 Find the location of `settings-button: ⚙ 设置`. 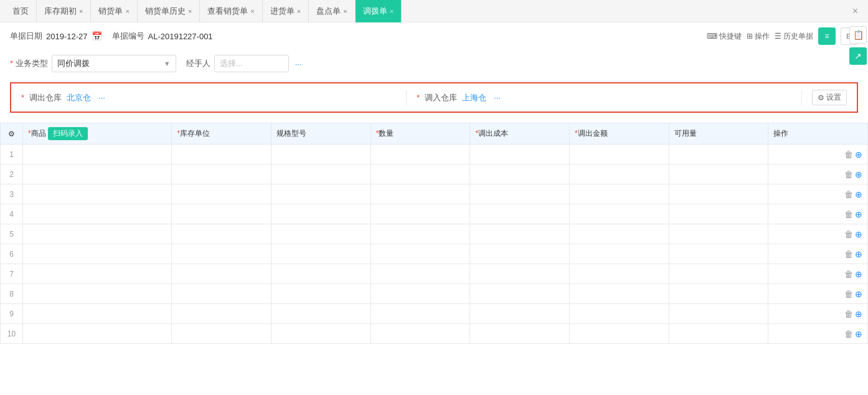

settings-button: ⚙ 设置 is located at coordinates (829, 97).